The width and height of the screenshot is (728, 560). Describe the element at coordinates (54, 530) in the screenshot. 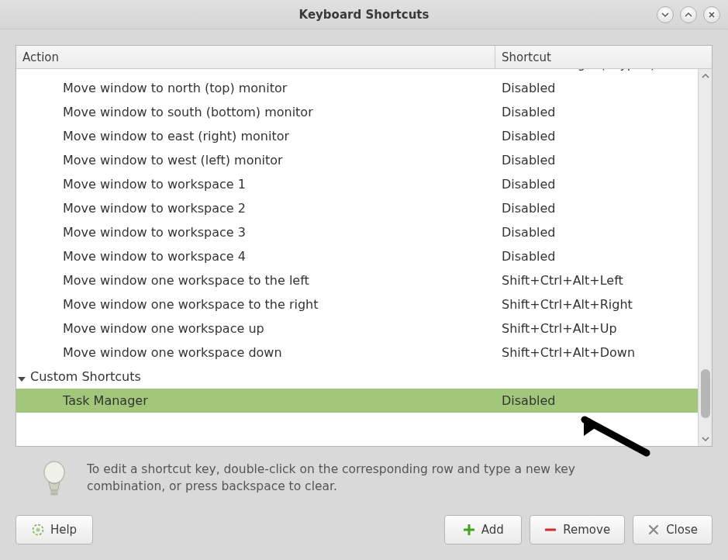

I see `help-button: Help` at that location.